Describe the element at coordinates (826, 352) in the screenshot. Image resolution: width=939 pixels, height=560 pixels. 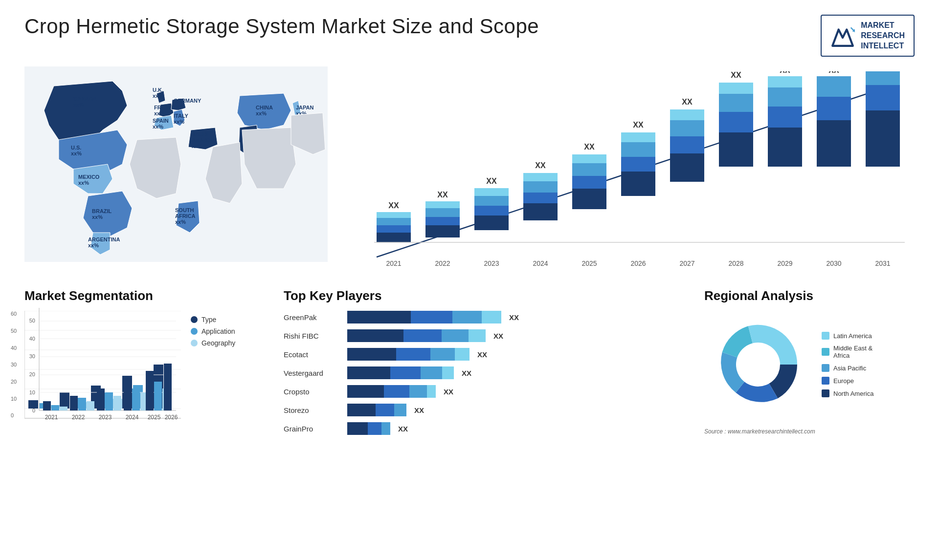
I see `legend-me-color` at that location.